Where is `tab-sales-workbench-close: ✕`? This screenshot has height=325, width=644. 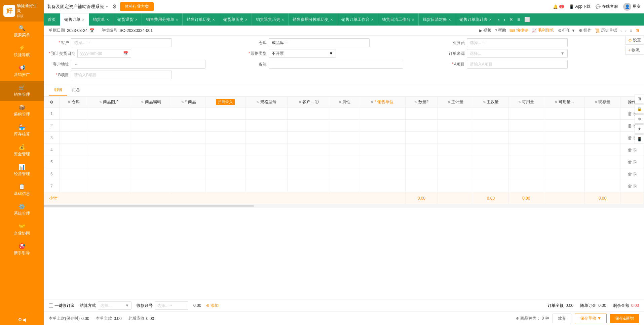
tab-sales-workbench-close: ✕ is located at coordinates (372, 19).